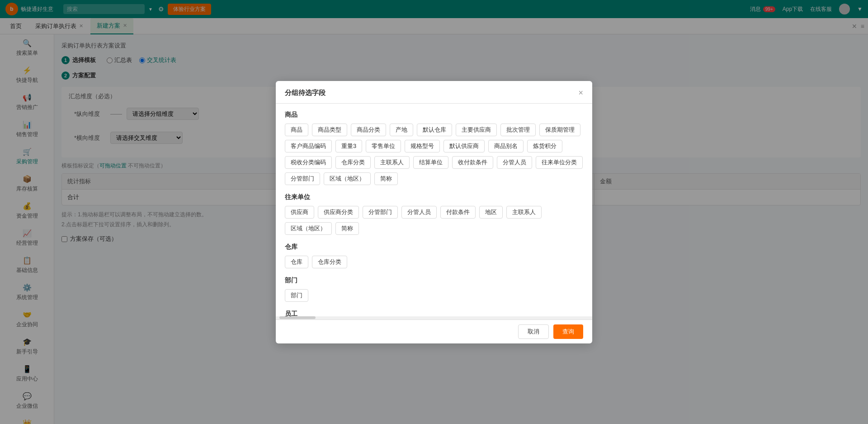  What do you see at coordinates (434, 220) in the screenshot?
I see `field-tags-counterparty: 供应商 供应商分类 分管部门 分管人员 付款条件 地区 主联系人 区域（地区） …` at bounding box center [434, 220].